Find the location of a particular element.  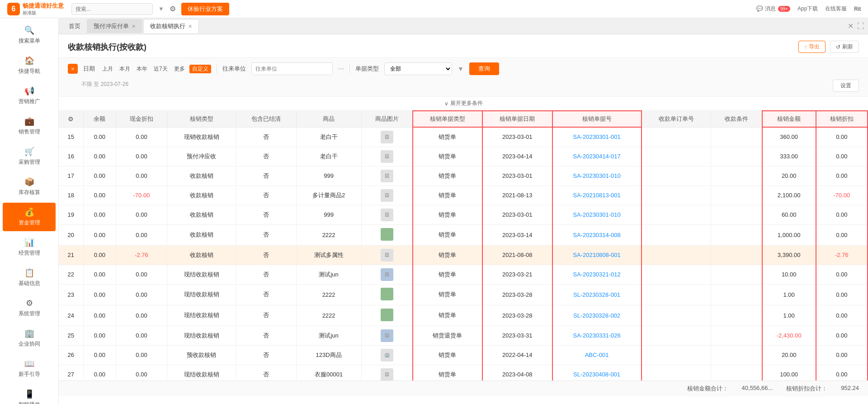

cell-verify-bill-type: 销货单 is located at coordinates (448, 157).